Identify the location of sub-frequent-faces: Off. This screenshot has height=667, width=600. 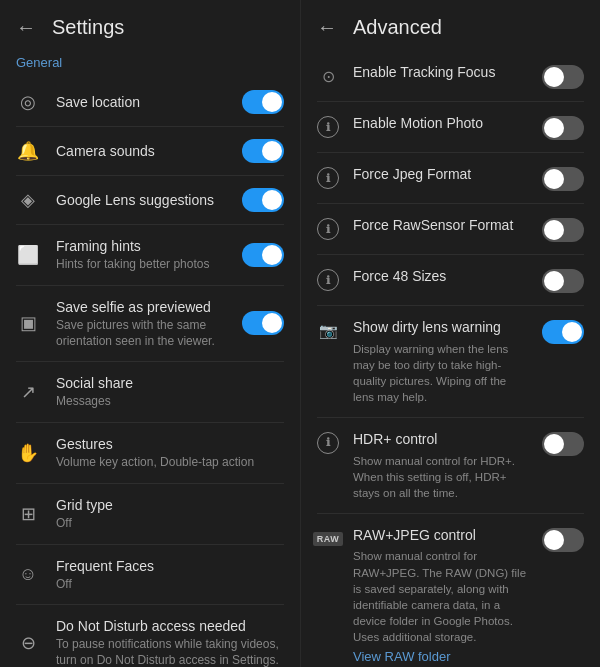
(170, 585).